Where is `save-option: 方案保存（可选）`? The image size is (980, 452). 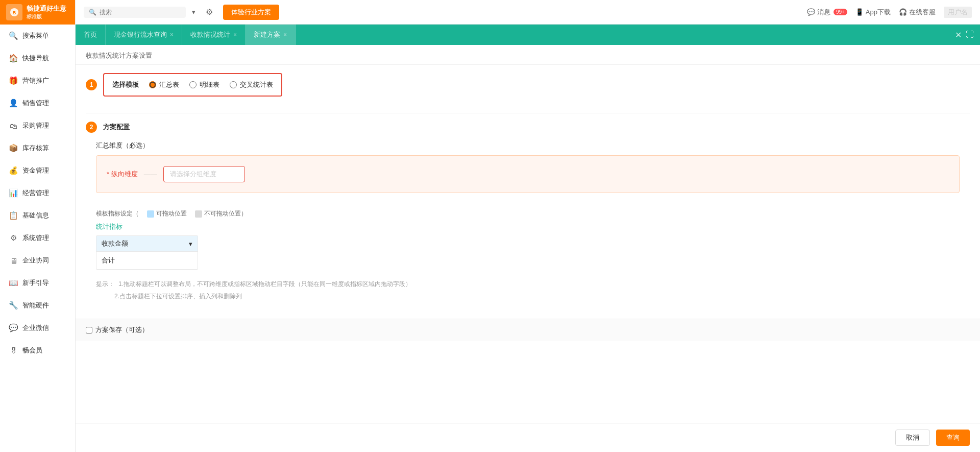
save-option: 方案保存（可选） is located at coordinates (117, 330).